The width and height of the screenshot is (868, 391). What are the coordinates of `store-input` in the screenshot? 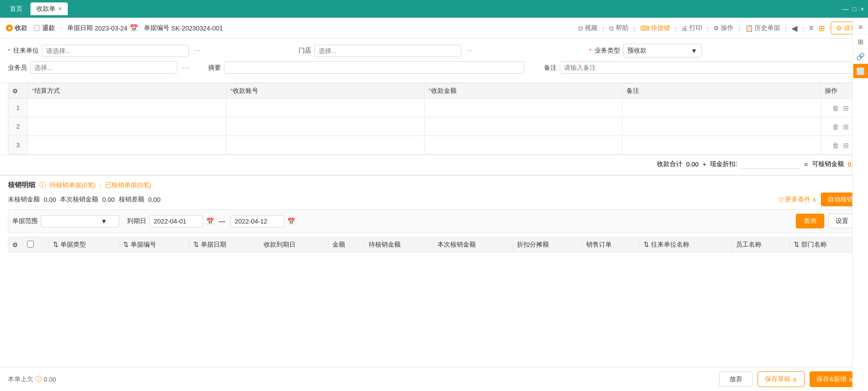 It's located at (388, 51).